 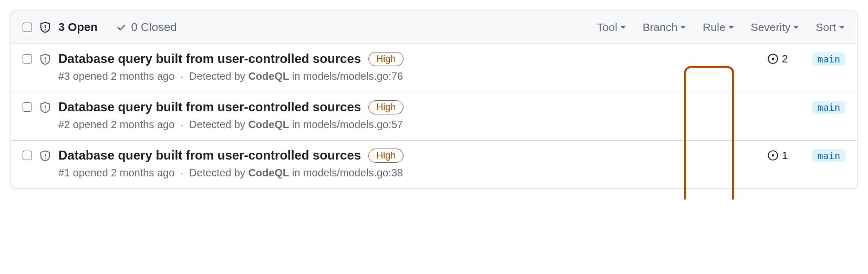 I want to click on alert-id: #2, so click(x=64, y=124).